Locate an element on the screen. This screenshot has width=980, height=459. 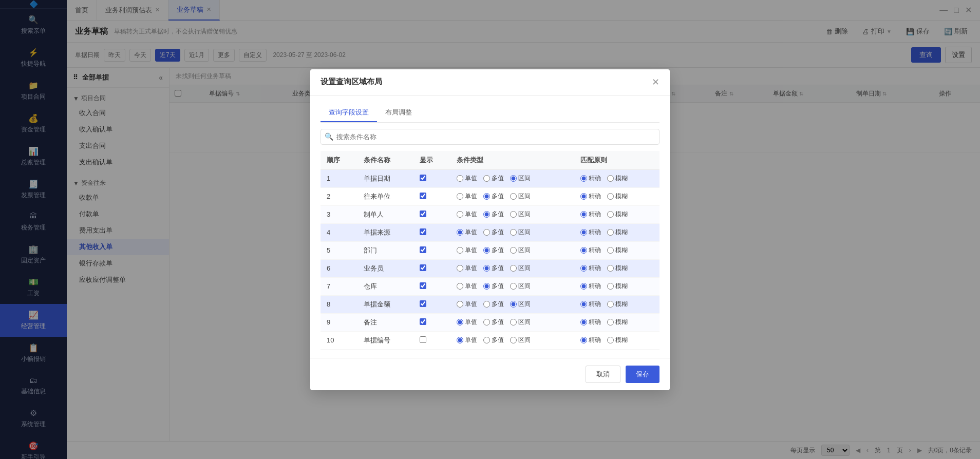
modal-tab-layout: 布局调整 is located at coordinates (399, 113).